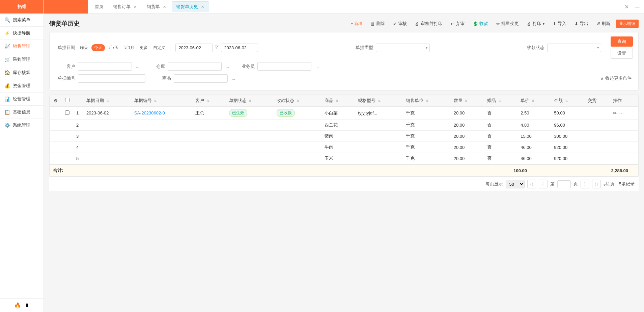 This screenshot has height=312, width=644. Describe the element at coordinates (507, 24) in the screenshot. I see `batch-change-button: ✏ 批量变更` at that location.